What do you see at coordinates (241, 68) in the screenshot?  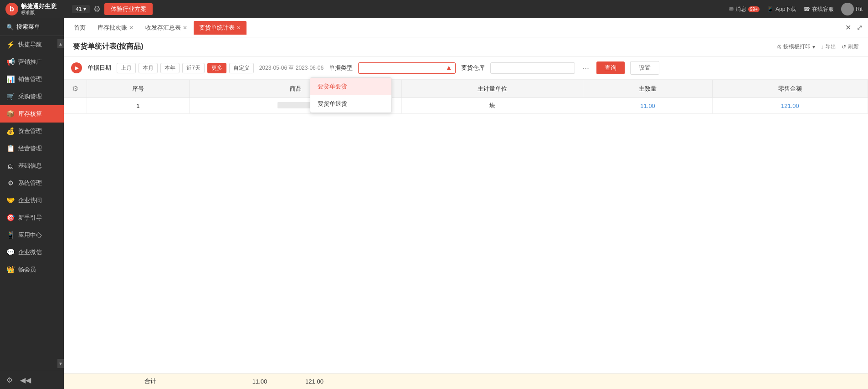 I see `date-custom: 自定义` at bounding box center [241, 68].